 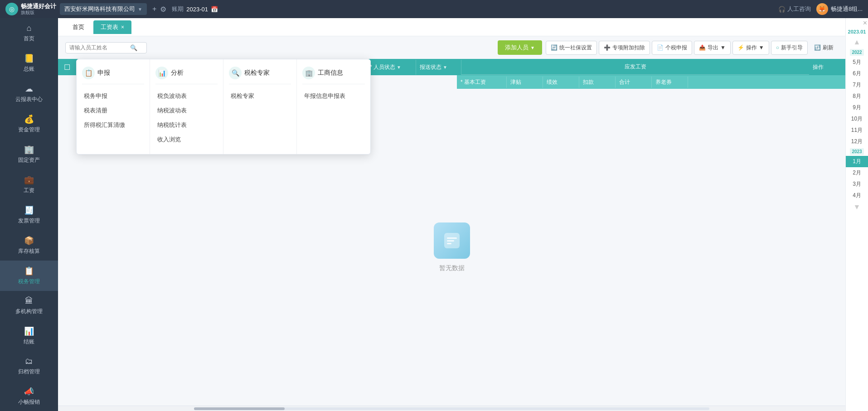 What do you see at coordinates (607, 48) in the screenshot?
I see `plus-icon: ➕` at bounding box center [607, 48].